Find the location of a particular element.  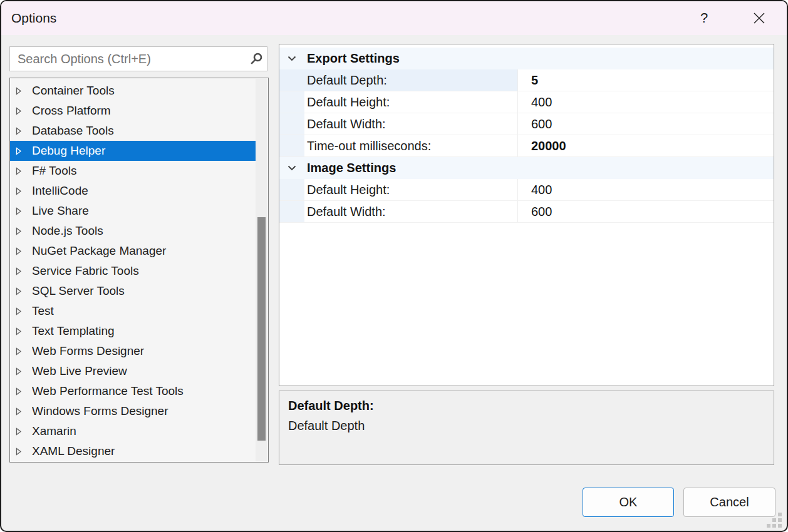

tree-item-label: Web Performance Test Tools is located at coordinates (108, 391).